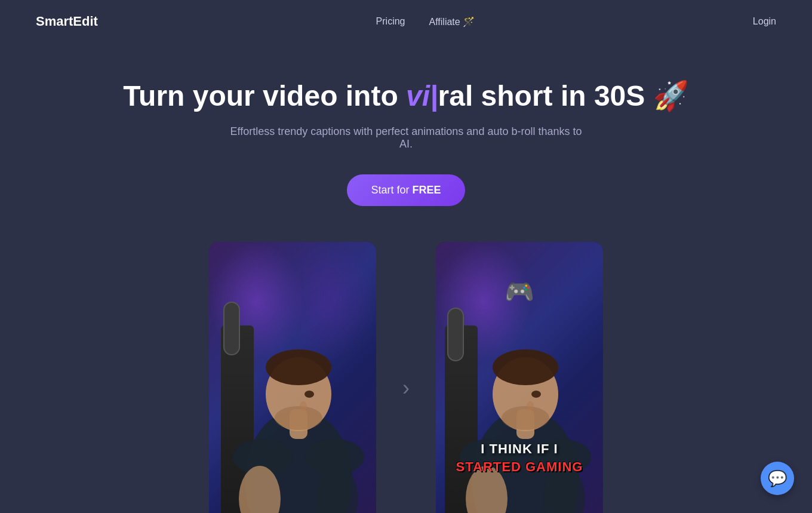  What do you see at coordinates (519, 467) in the screenshot?
I see `caption-line2: STARTED GAMING` at bounding box center [519, 467].